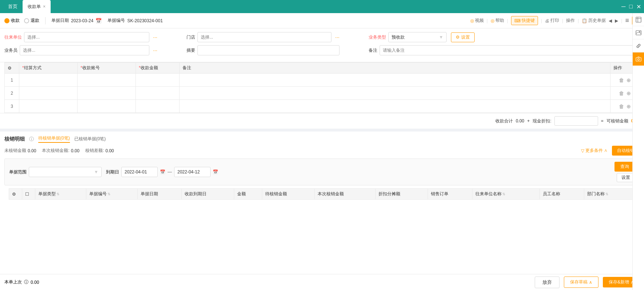 This screenshot has width=644, height=290. Describe the element at coordinates (616, 21) in the screenshot. I see `next-icon: ▶` at that location.